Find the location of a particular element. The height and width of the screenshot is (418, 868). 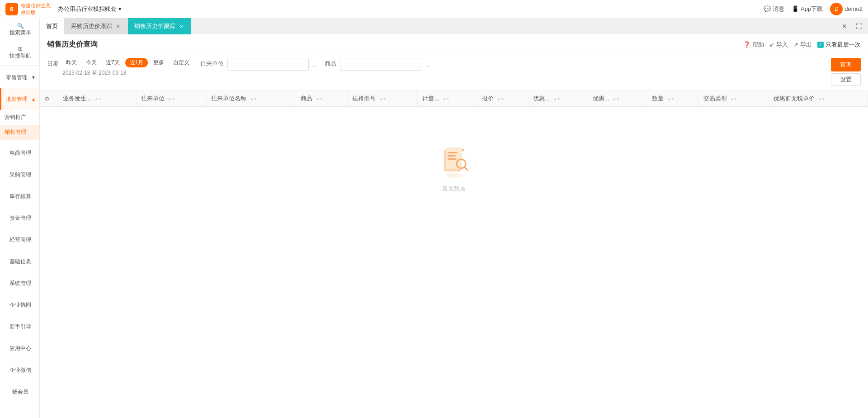

sort-counterpart-name: ▲▼ is located at coordinates (254, 99).